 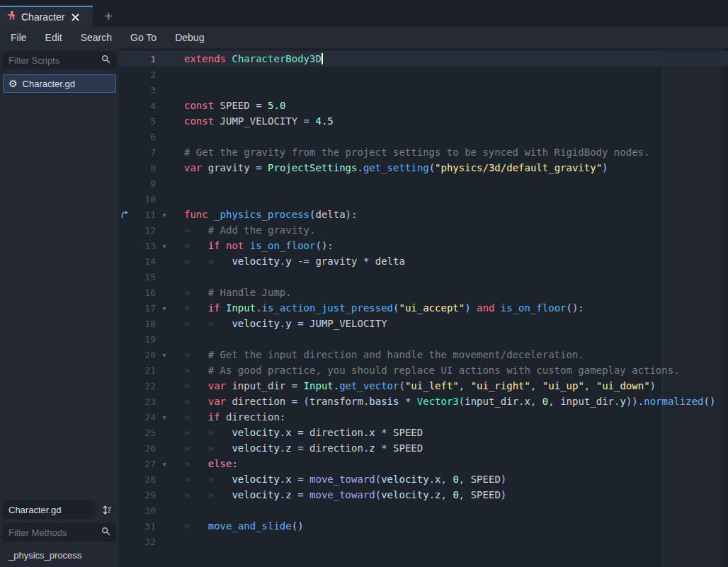 I want to click on code-text: »var direction = (transform.basis * Vect…, so click(x=444, y=401).